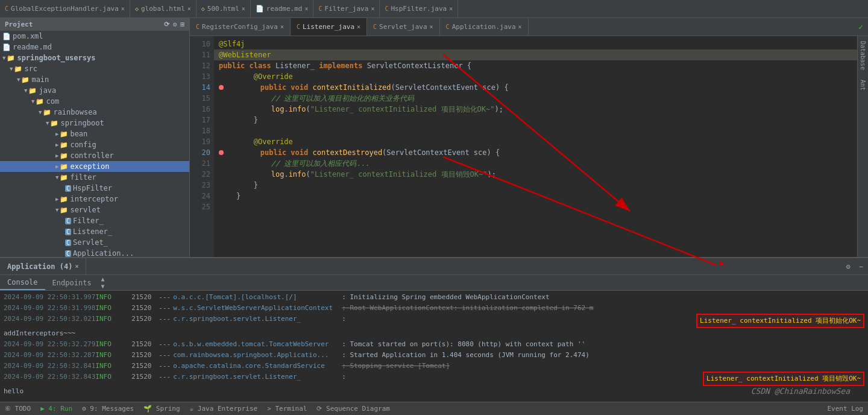 This screenshot has height=415, width=868. I want to click on scroll-down-btn: ▼, so click(103, 286).